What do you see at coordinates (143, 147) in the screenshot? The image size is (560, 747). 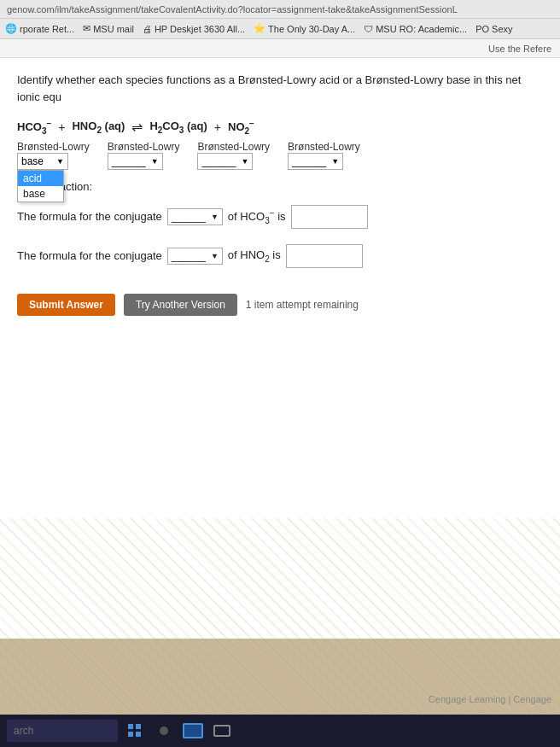 I see `bl-label-2: Brønsted-Lowry` at bounding box center [143, 147].